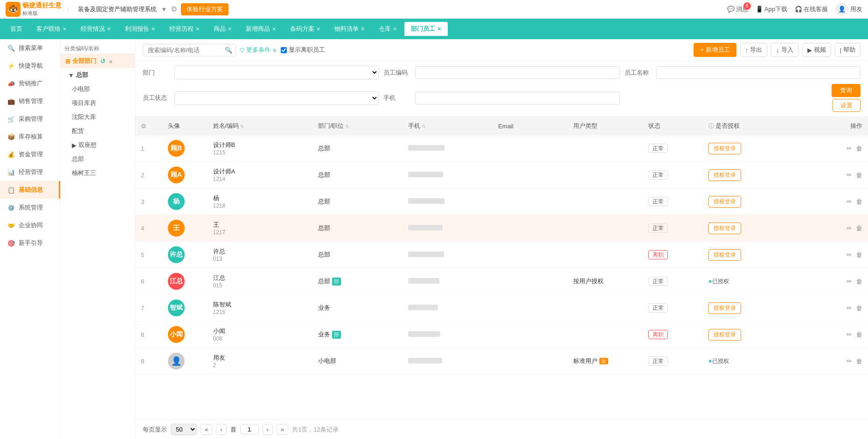 Image resolution: width=868 pixels, height=439 pixels. Describe the element at coordinates (30, 137) in the screenshot. I see `sidebar-item-inventory: 📦 库存核算` at that location.